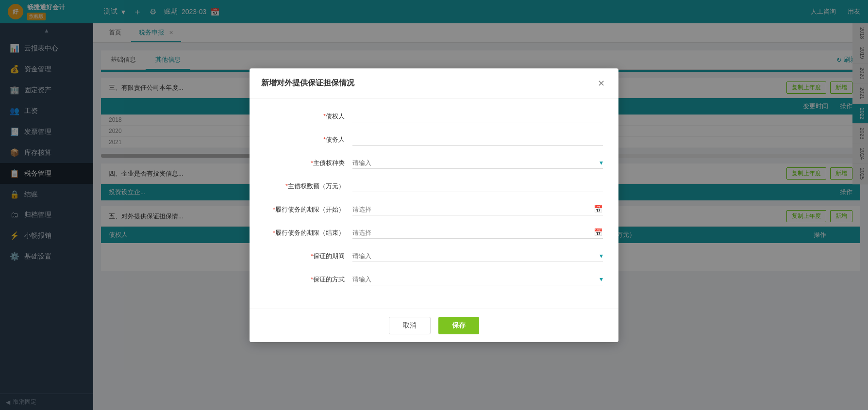  Describe the element at coordinates (434, 186) in the screenshot. I see `form-row-debt-amount: *主债权数额（万元）` at that location.